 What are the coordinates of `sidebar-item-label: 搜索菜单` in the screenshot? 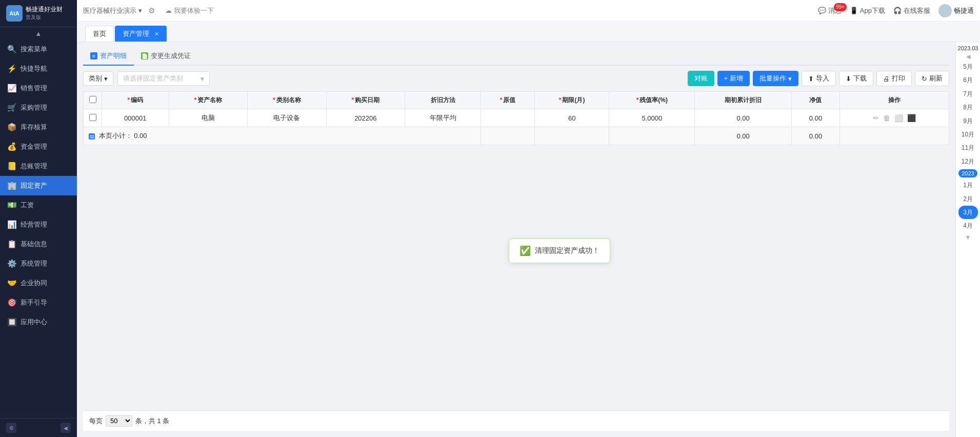 It's located at (34, 49).